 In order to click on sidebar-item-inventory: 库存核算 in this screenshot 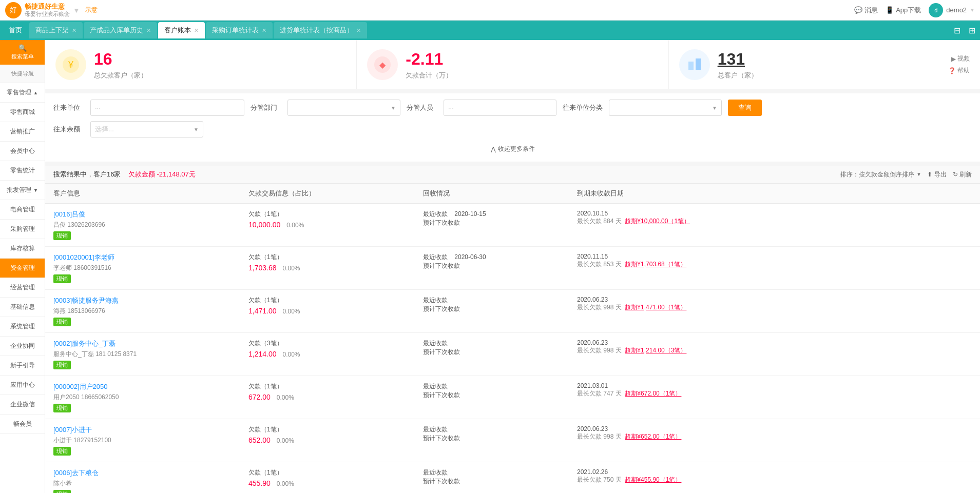, I will do `click(23, 249)`.